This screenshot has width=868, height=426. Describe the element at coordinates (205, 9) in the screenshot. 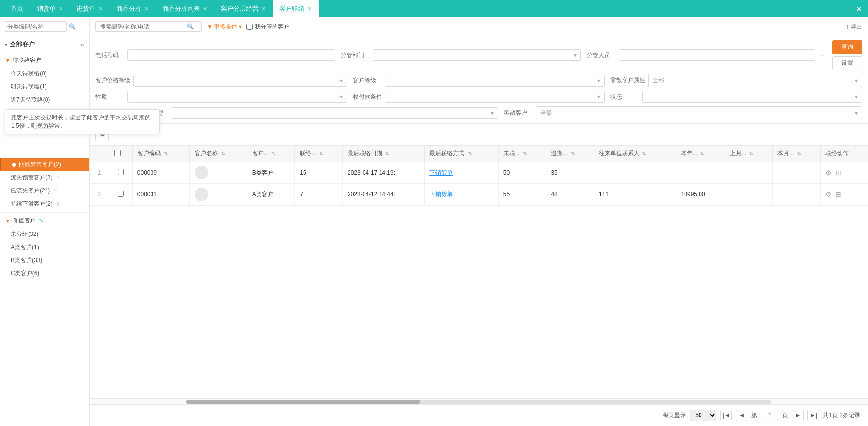

I see `close-product-list-icon: ✕` at that location.